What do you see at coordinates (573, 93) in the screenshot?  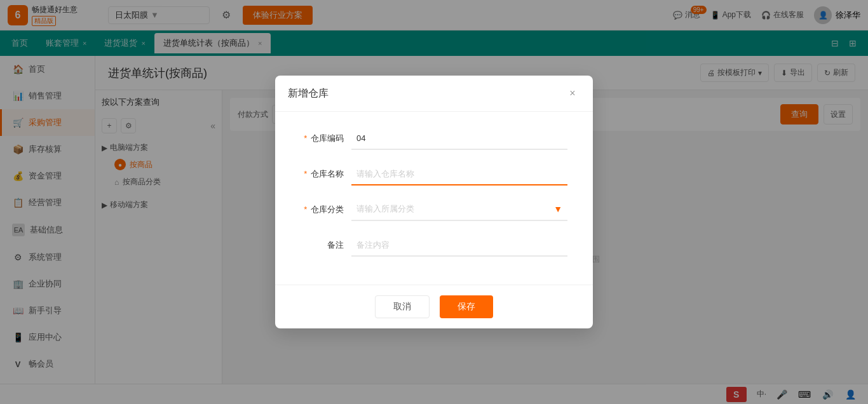 I see `modal-close-button: ×` at bounding box center [573, 93].